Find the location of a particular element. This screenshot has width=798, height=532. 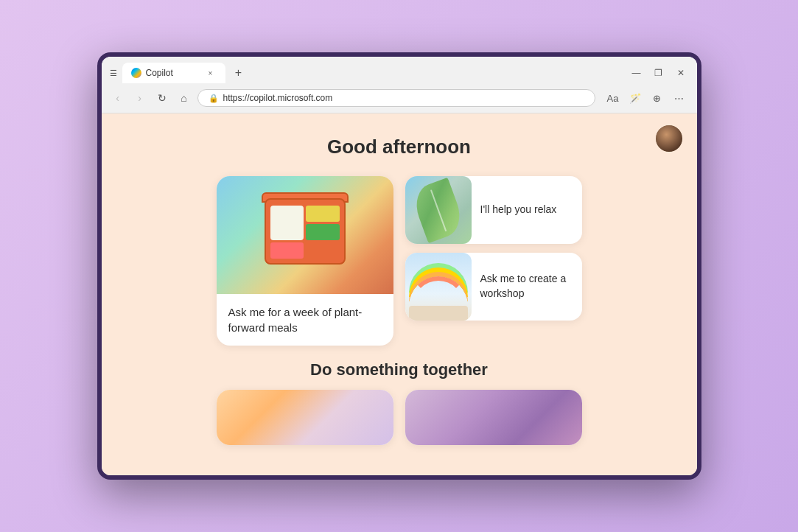

food-veggie3 is located at coordinates (287, 251).